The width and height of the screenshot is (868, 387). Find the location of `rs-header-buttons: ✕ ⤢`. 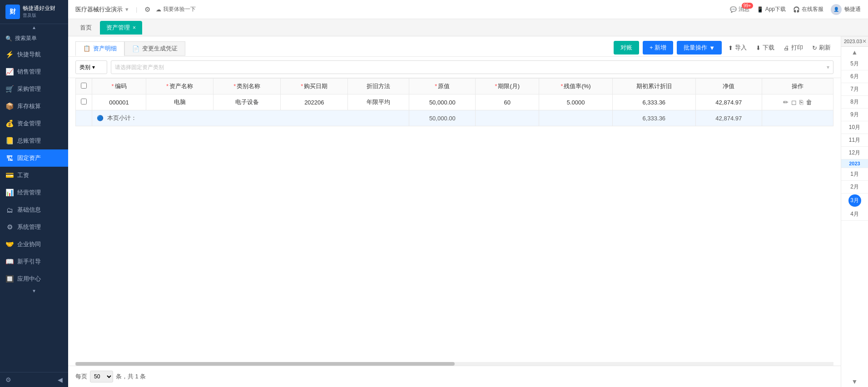

rs-header-buttons: ✕ ⤢ is located at coordinates (865, 41).